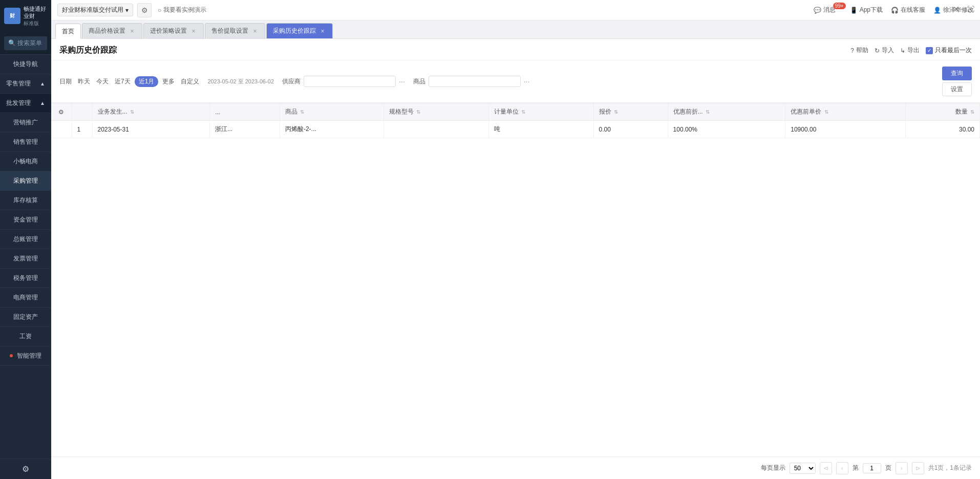  Describe the element at coordinates (817, 10) in the screenshot. I see `message-icon: 💬` at that location.